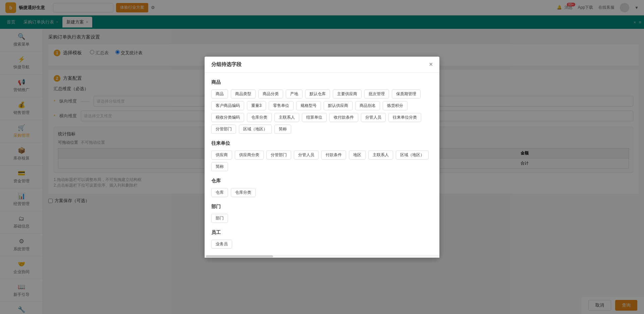 Image resolution: width=644 pixels, height=314 pixels. Describe the element at coordinates (228, 117) in the screenshot. I see `field-tag-0-15: 税收分类编码` at that location.